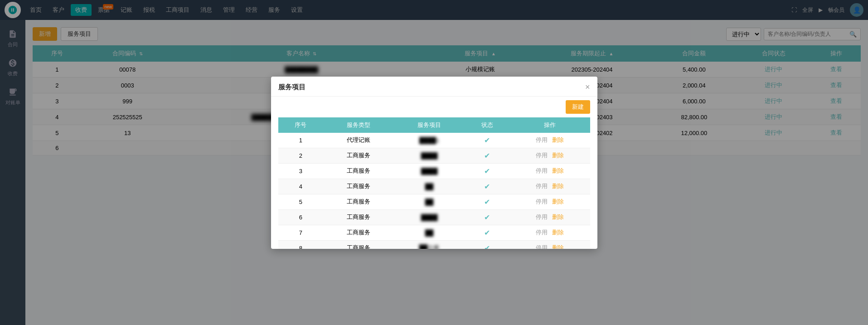  I want to click on modal-cell-seq: 6, so click(301, 217).